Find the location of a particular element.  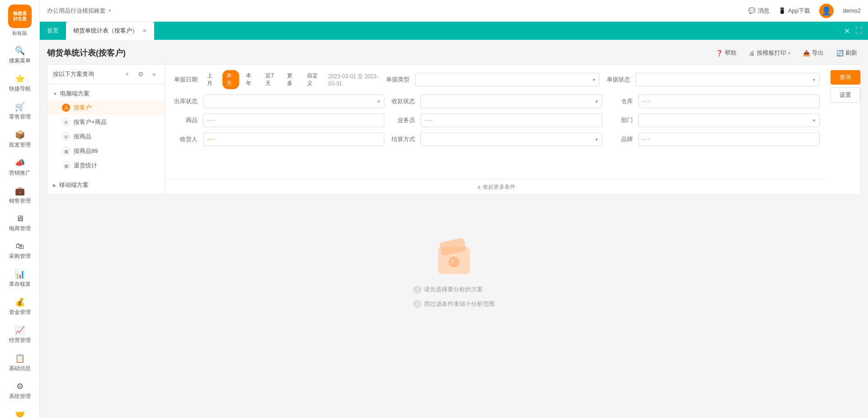

message-btn: 💬 消息 is located at coordinates (759, 11).